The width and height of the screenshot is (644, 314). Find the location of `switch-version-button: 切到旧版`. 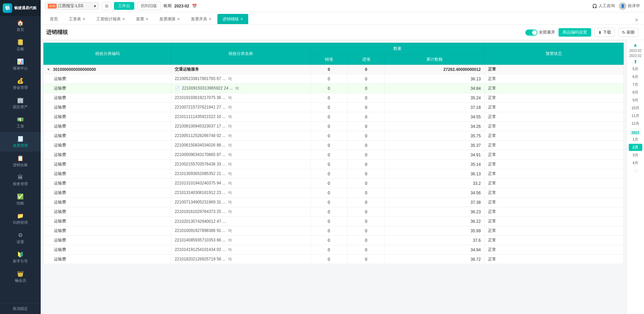

switch-version-button: 切到旧版 is located at coordinates (149, 6).